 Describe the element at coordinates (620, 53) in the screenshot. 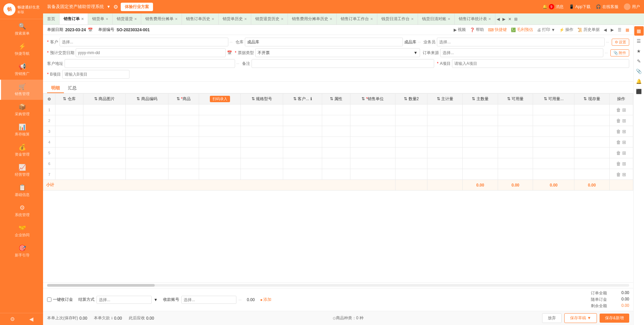

I see `attach-button: 📎 附件` at that location.